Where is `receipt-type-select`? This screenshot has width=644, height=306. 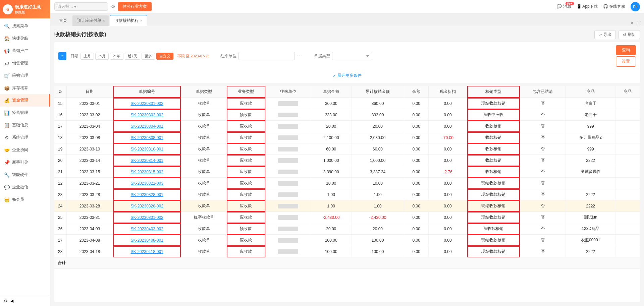
receipt-type-select is located at coordinates (352, 56).